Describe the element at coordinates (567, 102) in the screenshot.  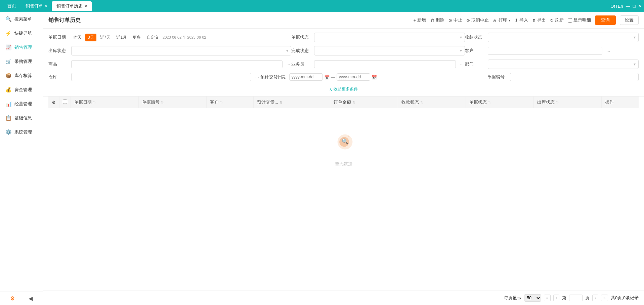
I see `th-delivery-status: 出库状态 ⇅` at that location.